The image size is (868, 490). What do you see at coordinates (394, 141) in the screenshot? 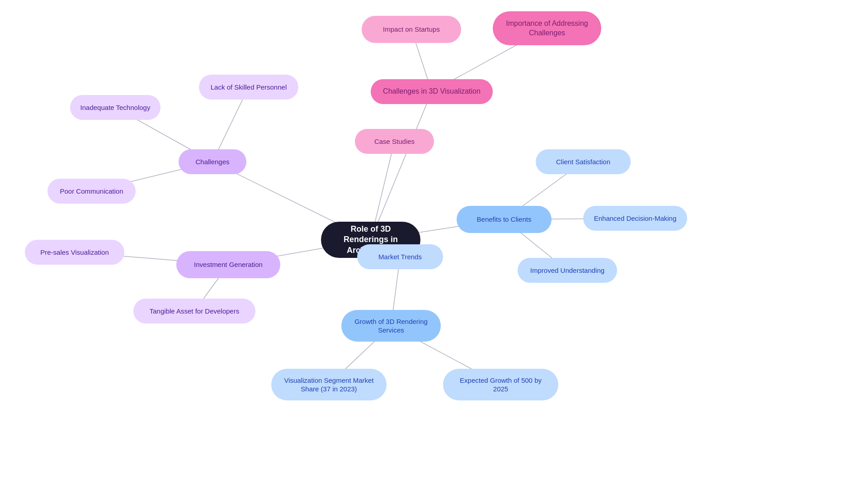
I see `case-studies-node: Case Studies` at bounding box center [394, 141].